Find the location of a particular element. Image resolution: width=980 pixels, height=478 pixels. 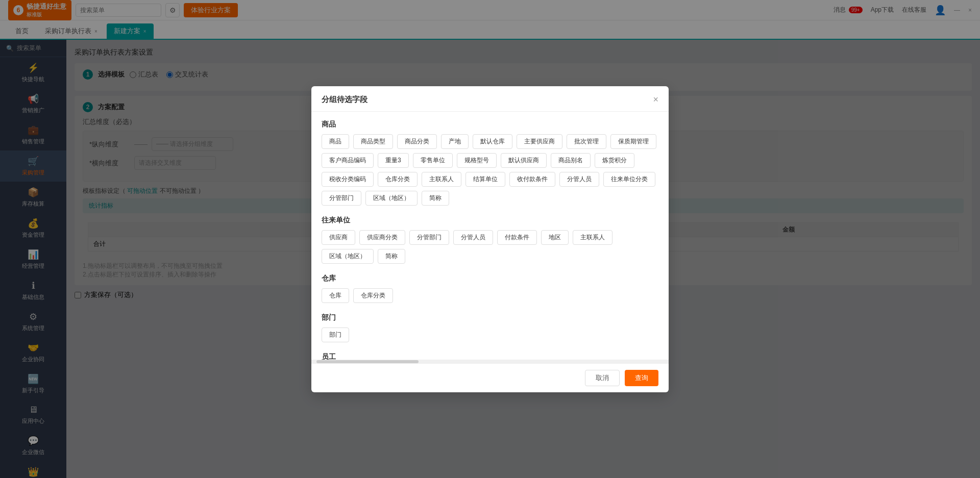

tag-goods-2: 商品分类 is located at coordinates (417, 142).